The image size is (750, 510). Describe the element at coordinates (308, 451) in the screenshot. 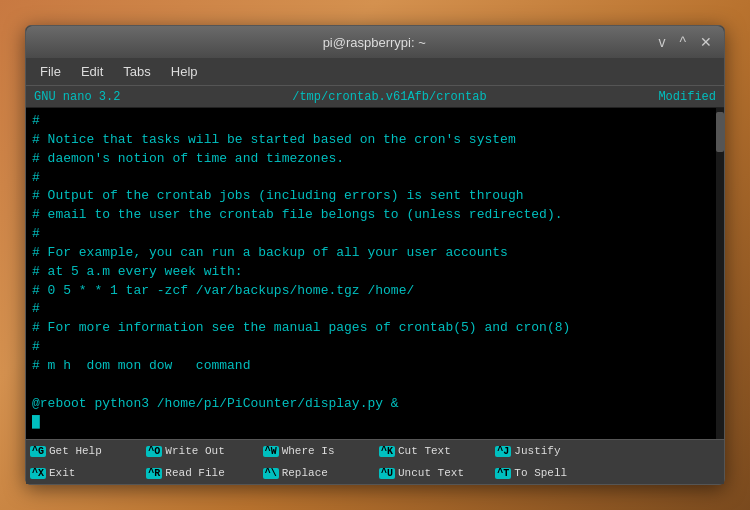

I see `shortcut-label-where-is: Where Is` at that location.